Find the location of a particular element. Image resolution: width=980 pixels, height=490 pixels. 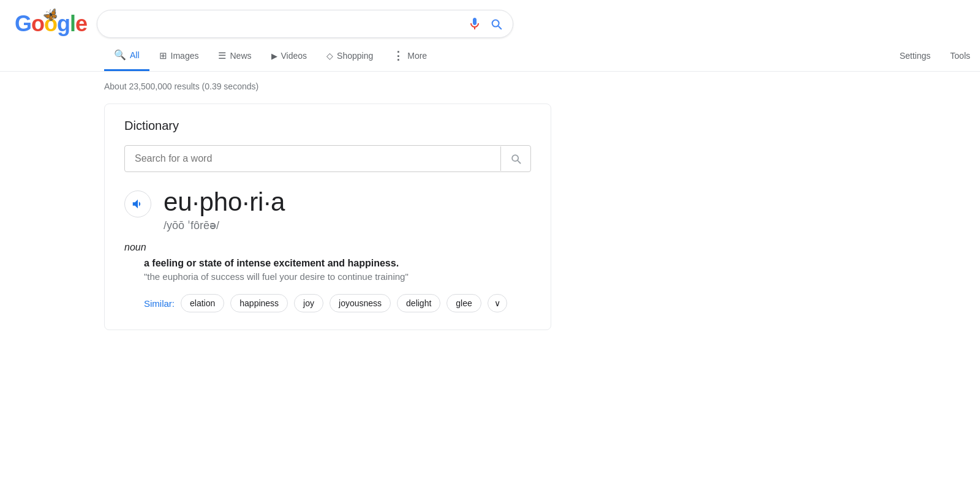

similar-label: Similar: is located at coordinates (159, 304).